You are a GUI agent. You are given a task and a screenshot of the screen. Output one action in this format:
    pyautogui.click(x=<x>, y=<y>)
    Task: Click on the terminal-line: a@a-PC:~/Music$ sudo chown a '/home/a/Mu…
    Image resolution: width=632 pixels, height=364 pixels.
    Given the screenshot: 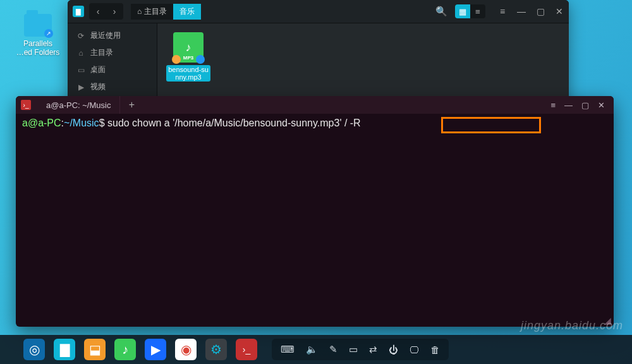 What is the action you would take?
    pyautogui.click(x=315, y=123)
    